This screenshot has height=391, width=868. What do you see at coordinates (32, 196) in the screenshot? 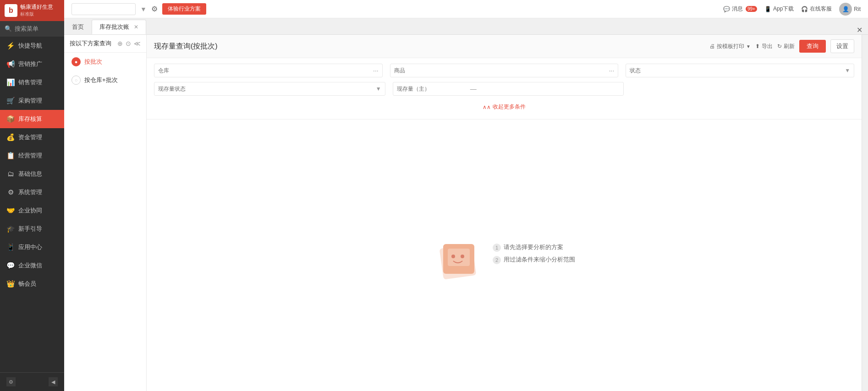
I see `sidebar: b 畅康通好生意 标准版 🔍 搜索菜单 ⚡ 快捷导航 📢 营销推广 📊 销售管理…` at bounding box center [32, 196].